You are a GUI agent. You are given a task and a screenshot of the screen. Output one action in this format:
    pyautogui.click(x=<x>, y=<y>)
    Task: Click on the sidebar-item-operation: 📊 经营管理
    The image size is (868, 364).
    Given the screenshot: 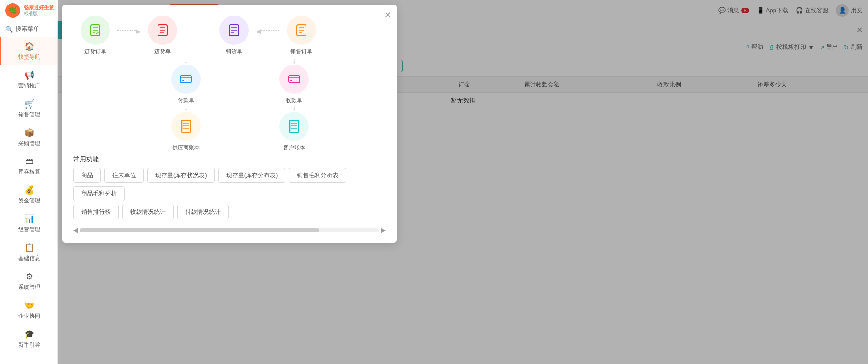 What is the action you would take?
    pyautogui.click(x=28, y=223)
    